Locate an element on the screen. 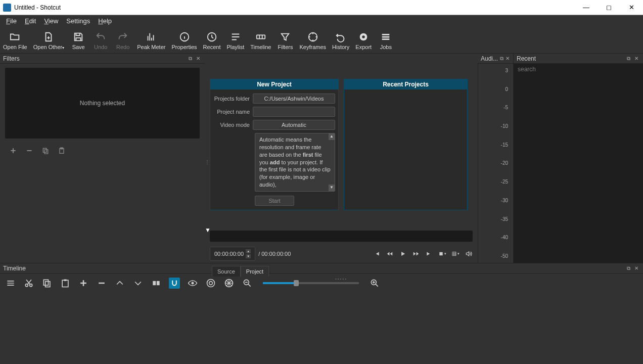 This screenshot has width=643, height=364. project-name-input is located at coordinates (294, 112).